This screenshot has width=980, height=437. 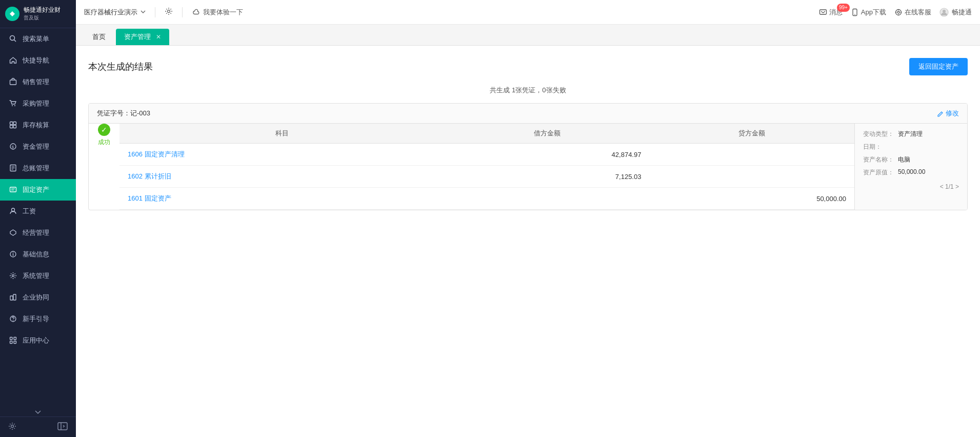 I want to click on sidebar-item-sales: 销售管理, so click(x=38, y=82).